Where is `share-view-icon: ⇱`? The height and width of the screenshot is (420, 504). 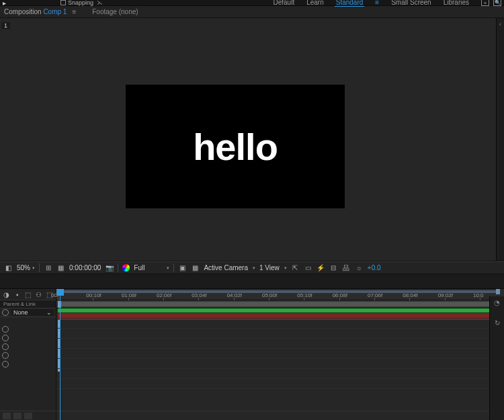 share-view-icon: ⇱ is located at coordinates (296, 267).